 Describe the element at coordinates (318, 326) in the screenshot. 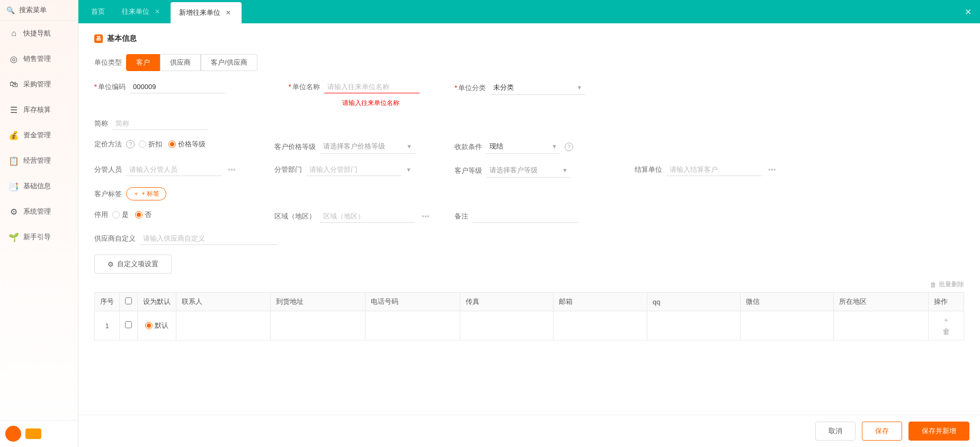

I see `address-input` at that location.